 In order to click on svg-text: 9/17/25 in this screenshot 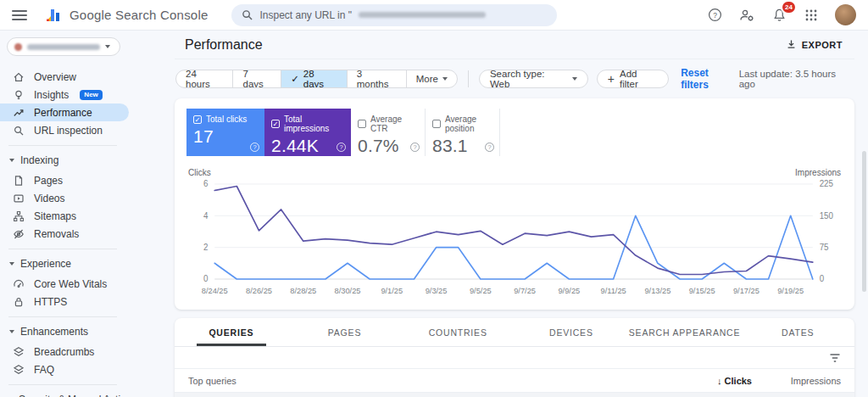, I will do `click(746, 290)`.